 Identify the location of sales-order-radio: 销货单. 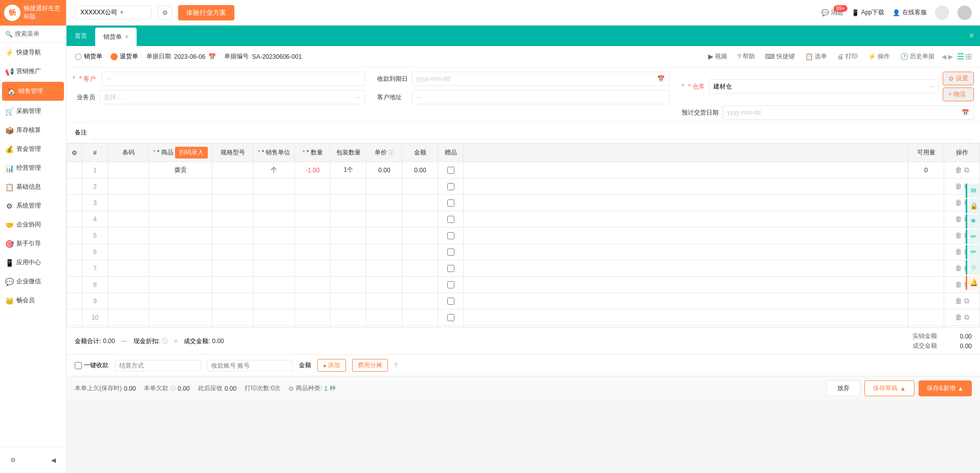
(89, 56).